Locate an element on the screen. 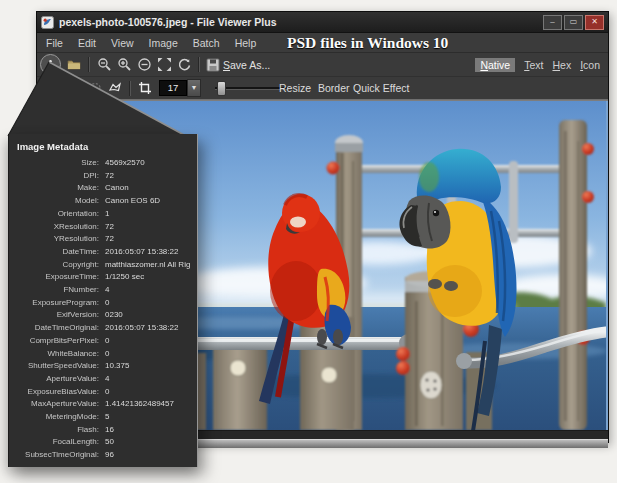  metadata-row: FocalLength: 50 is located at coordinates (102, 442).